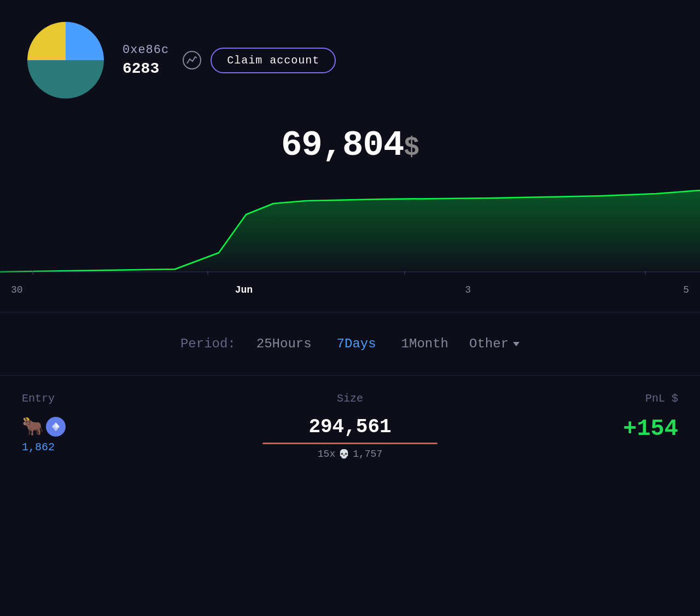 The image size is (700, 616). Describe the element at coordinates (77, 398) in the screenshot. I see `col-entry-label: Entry` at that location.